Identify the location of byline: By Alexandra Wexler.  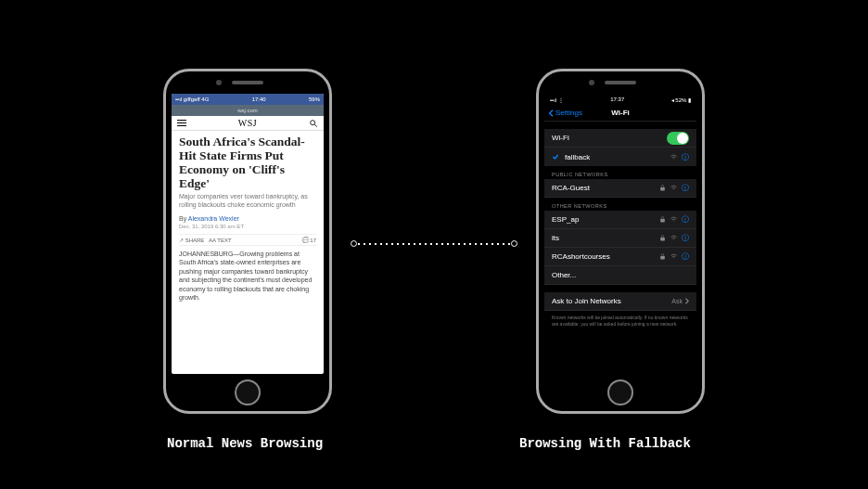
(248, 219).